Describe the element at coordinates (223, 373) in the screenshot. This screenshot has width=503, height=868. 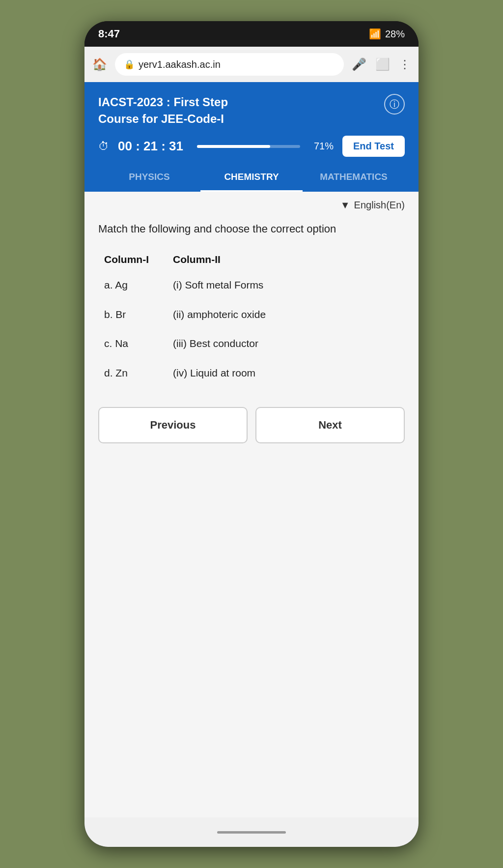
I see `row4-col2-text: Liquid at room` at that location.